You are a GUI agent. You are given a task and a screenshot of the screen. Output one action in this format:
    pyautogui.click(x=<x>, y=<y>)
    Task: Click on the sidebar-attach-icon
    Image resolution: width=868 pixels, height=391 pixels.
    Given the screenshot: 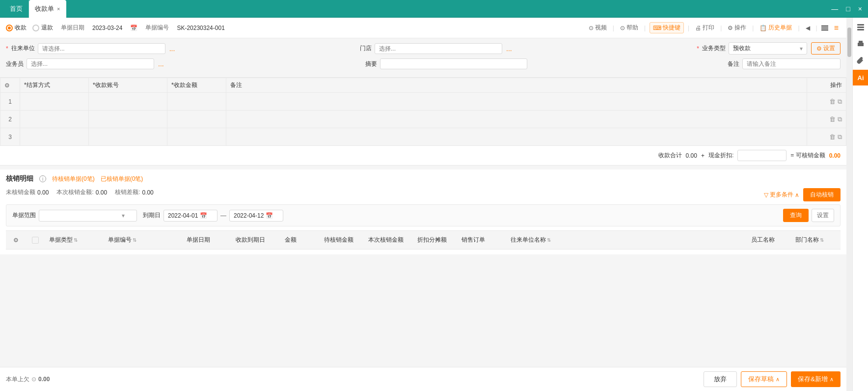 What is the action you would take?
    pyautogui.click(x=860, y=61)
    